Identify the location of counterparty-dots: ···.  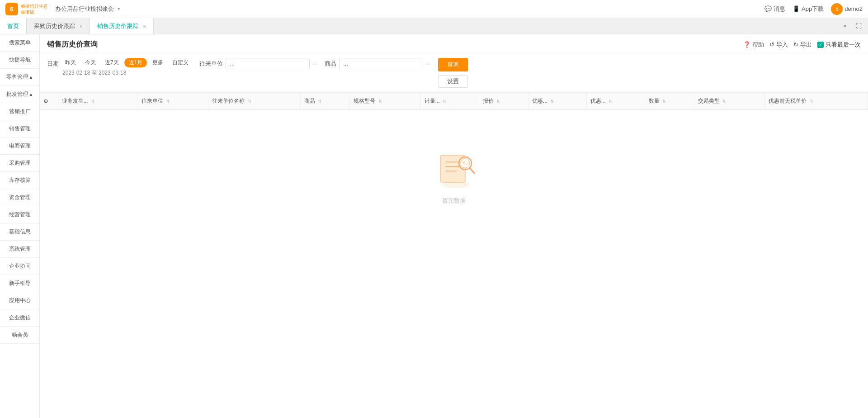
(315, 63).